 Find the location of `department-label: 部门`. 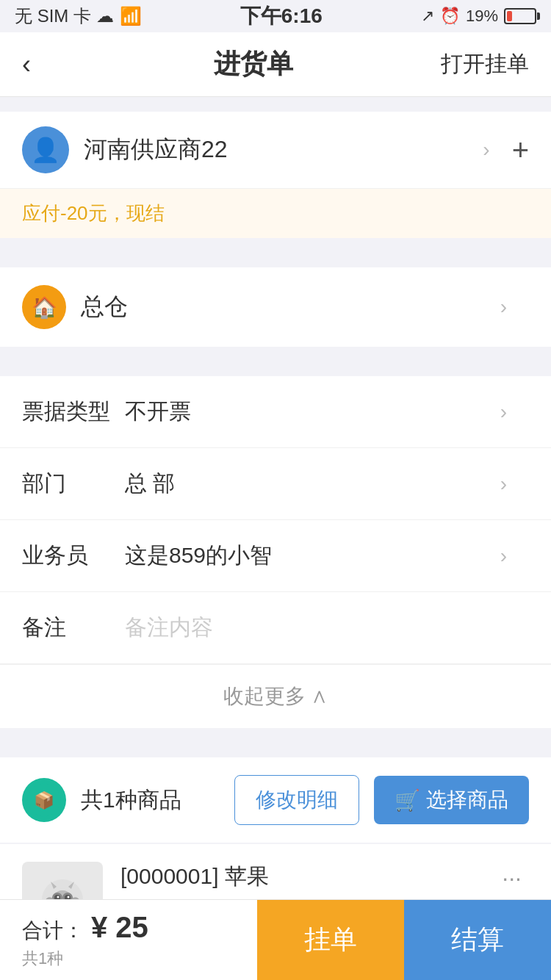

department-label: 部门 is located at coordinates (73, 483).